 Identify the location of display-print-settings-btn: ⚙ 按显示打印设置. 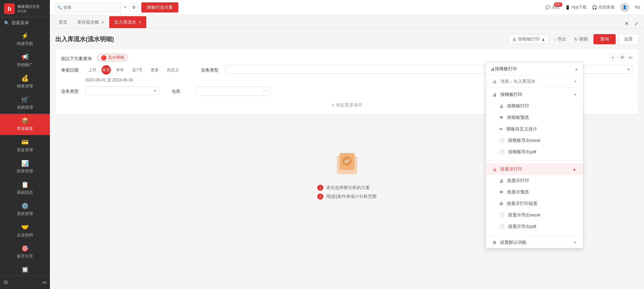
(534, 204).